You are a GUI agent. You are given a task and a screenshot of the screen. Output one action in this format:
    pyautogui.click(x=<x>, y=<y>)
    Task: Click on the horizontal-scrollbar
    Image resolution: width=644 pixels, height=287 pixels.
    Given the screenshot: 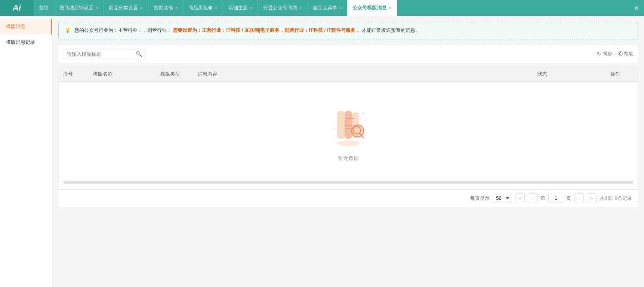 What is the action you would take?
    pyautogui.click(x=348, y=182)
    